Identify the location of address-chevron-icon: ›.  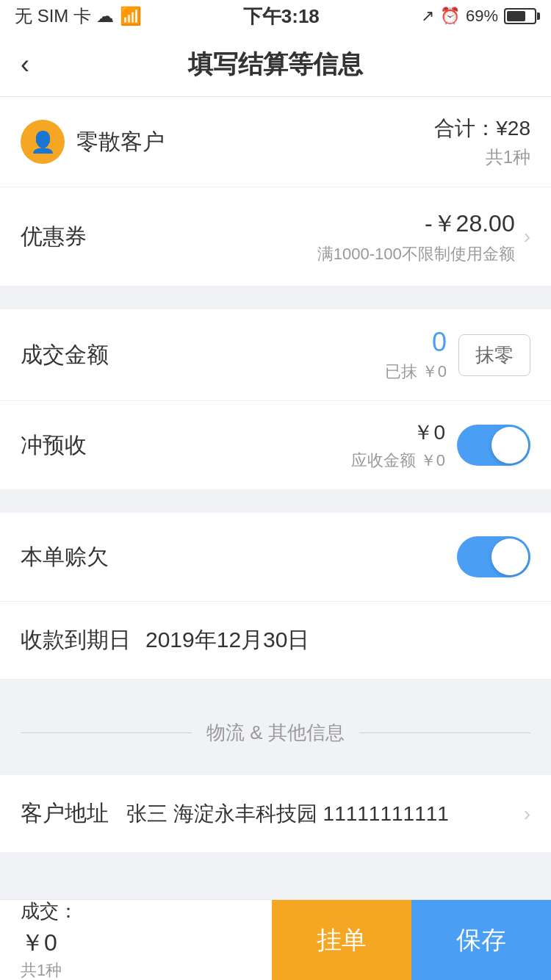
(527, 814).